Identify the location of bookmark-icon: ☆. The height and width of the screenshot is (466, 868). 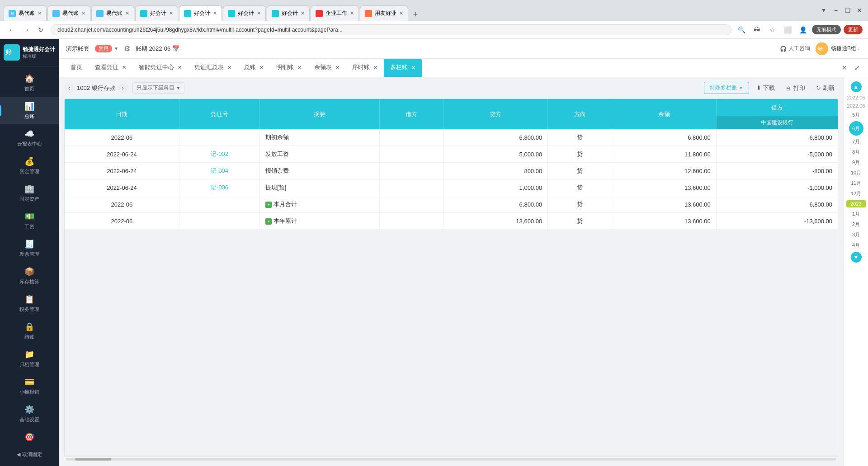
(772, 30).